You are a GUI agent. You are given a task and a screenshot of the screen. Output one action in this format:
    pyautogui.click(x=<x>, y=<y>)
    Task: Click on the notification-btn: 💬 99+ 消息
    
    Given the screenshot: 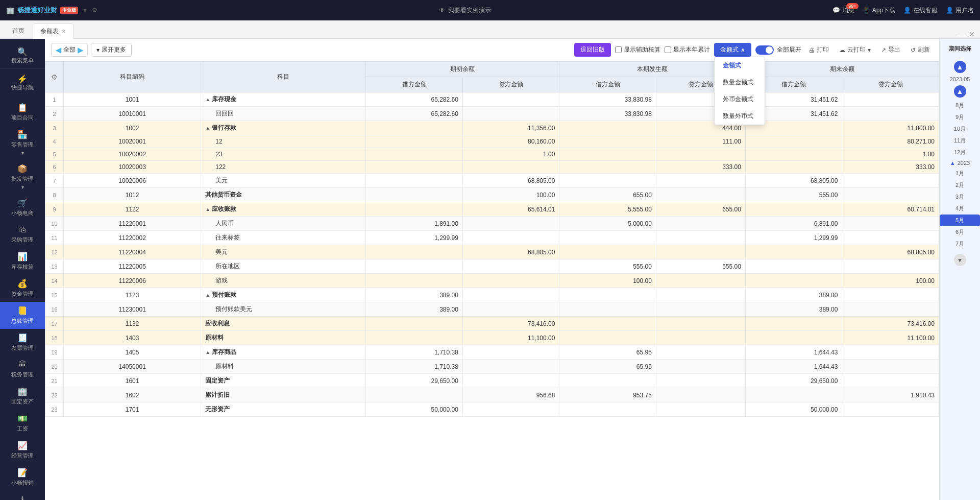 What is the action you would take?
    pyautogui.click(x=843, y=10)
    